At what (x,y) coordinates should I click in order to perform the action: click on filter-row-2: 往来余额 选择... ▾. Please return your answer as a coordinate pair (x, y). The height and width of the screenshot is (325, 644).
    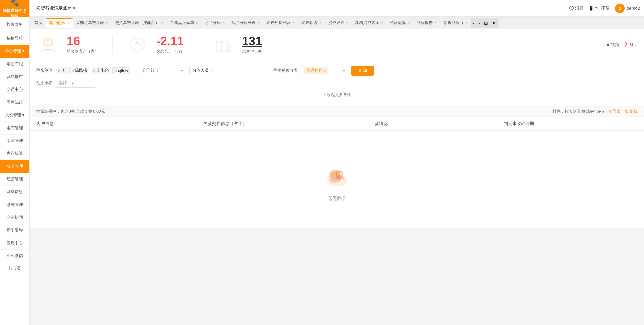
    Looking at the image, I should click on (337, 83).